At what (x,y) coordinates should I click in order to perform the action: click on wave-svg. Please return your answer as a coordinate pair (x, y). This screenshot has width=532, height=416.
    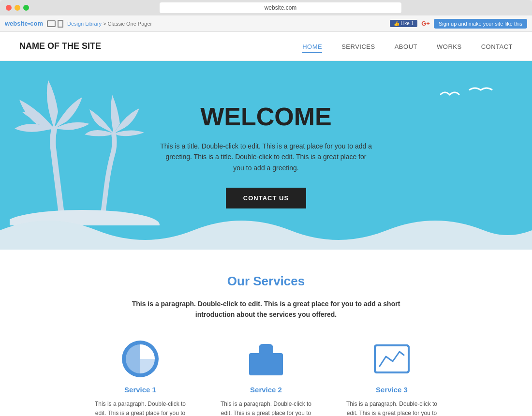
    Looking at the image, I should click on (266, 230).